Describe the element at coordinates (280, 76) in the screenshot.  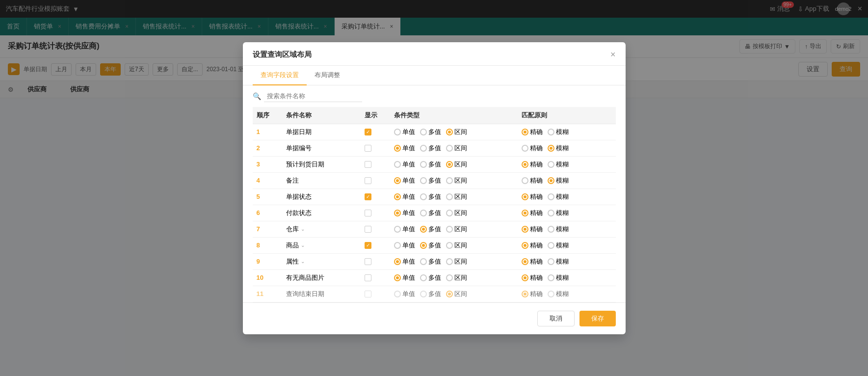
I see `tab-field-settings: 查询字段设置` at that location.